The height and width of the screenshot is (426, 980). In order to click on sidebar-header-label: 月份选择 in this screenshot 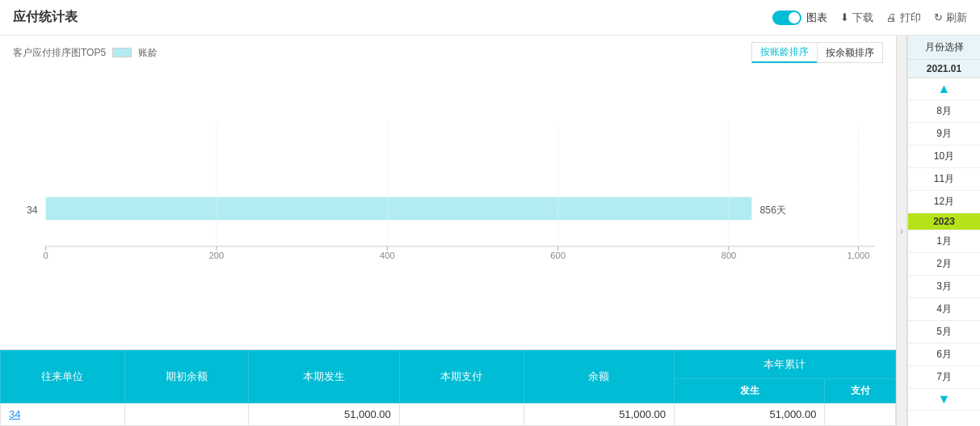, I will do `click(944, 48)`.